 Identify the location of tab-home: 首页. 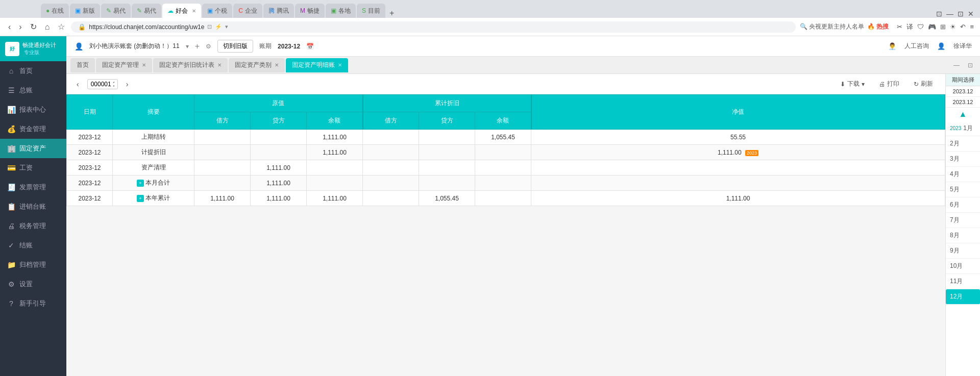
(83, 65).